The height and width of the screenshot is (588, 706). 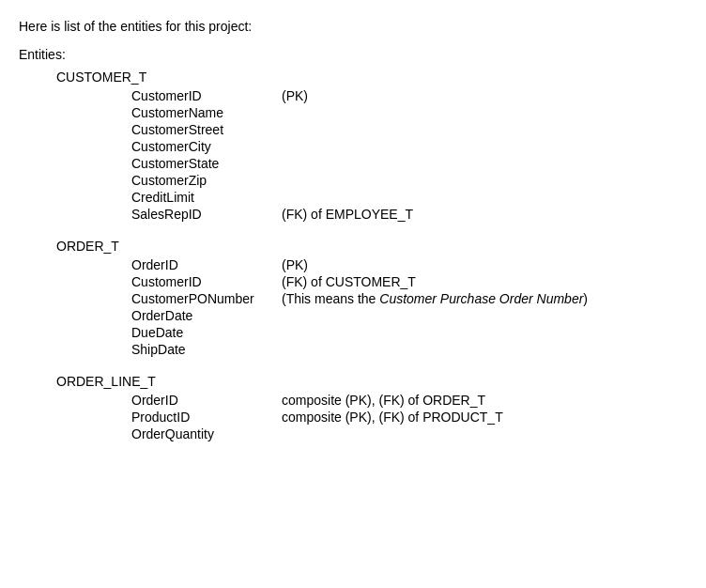 What do you see at coordinates (409, 307) in the screenshot?
I see `field-list: OrderID(PK)CustomerID(FK) of CUSTOMER_TC…` at bounding box center [409, 307].